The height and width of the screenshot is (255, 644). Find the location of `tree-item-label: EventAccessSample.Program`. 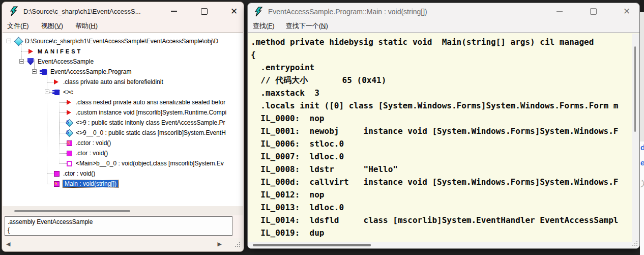

tree-item-label: EventAccessSample.Program is located at coordinates (91, 72).